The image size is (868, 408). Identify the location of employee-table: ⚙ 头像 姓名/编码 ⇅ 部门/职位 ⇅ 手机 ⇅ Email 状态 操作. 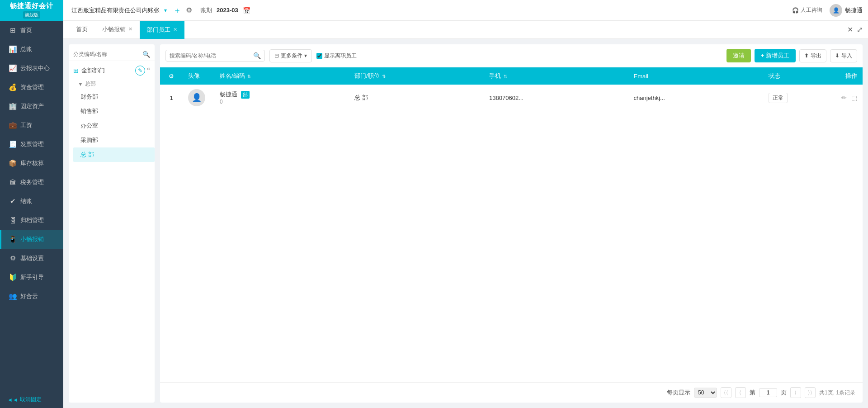
(511, 90).